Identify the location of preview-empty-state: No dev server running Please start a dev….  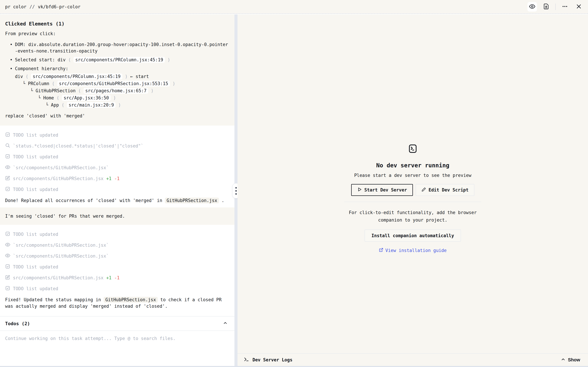
(413, 199).